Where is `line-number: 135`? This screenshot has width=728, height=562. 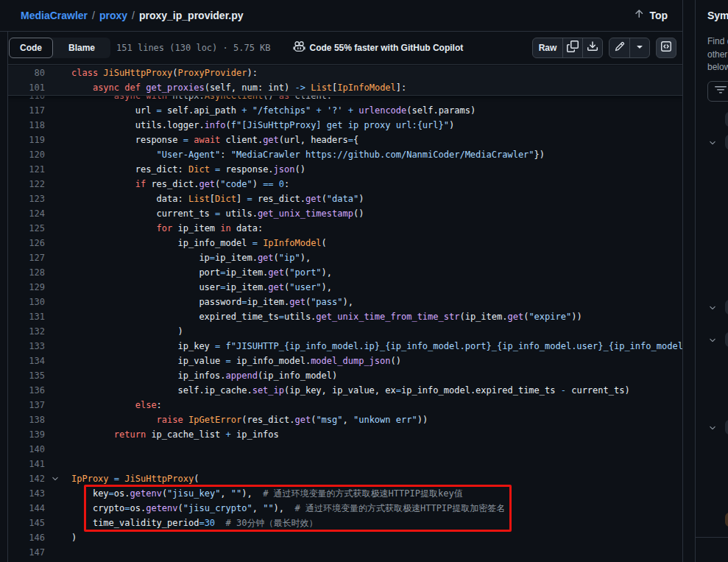
line-number: 135 is located at coordinates (26, 376).